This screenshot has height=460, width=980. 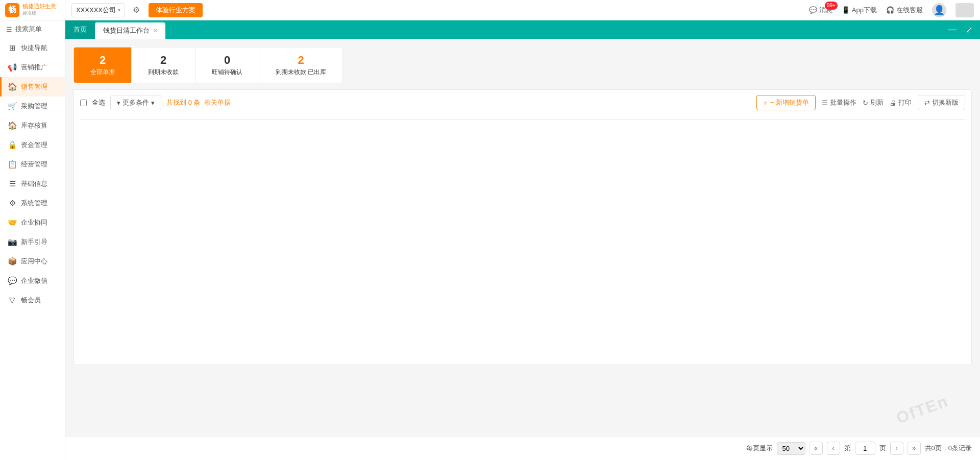 What do you see at coordinates (301, 72) in the screenshot?
I see `stats-label: 到期未收款 已出库` at bounding box center [301, 72].